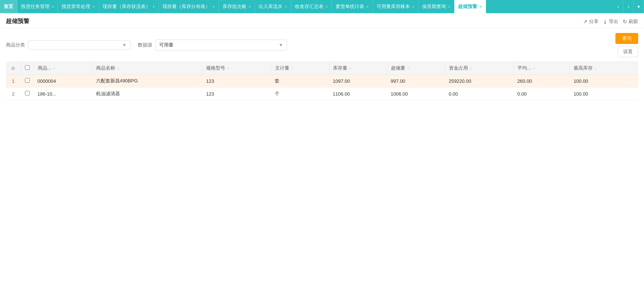 The height and width of the screenshot is (293, 644). What do you see at coordinates (436, 7) in the screenshot?
I see `nav-tab: 保质期查询×` at bounding box center [436, 7].